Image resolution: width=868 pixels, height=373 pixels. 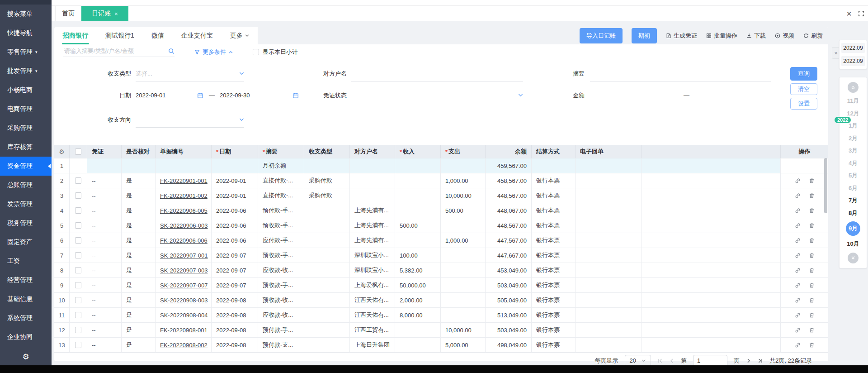 I want to click on next-page-icon, so click(x=749, y=361).